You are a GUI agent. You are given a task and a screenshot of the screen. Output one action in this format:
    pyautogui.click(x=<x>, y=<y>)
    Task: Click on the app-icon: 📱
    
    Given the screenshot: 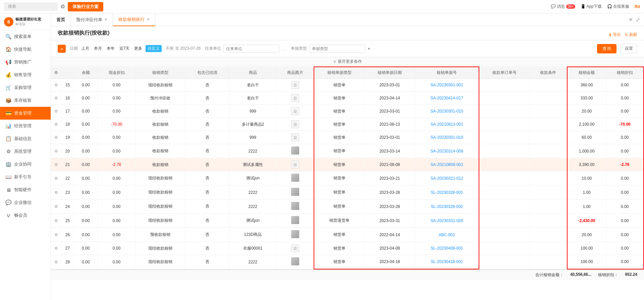 What is the action you would take?
    pyautogui.click(x=583, y=6)
    